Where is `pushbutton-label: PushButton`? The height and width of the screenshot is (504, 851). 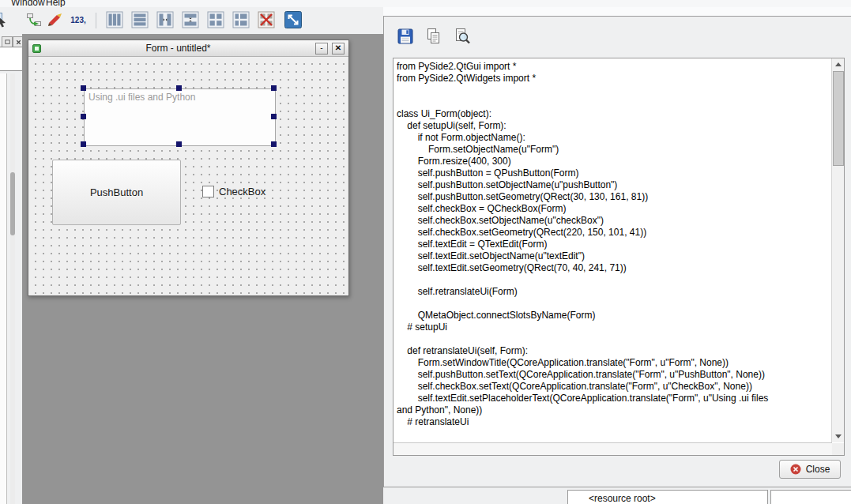
pushbutton-label: PushButton is located at coordinates (117, 193).